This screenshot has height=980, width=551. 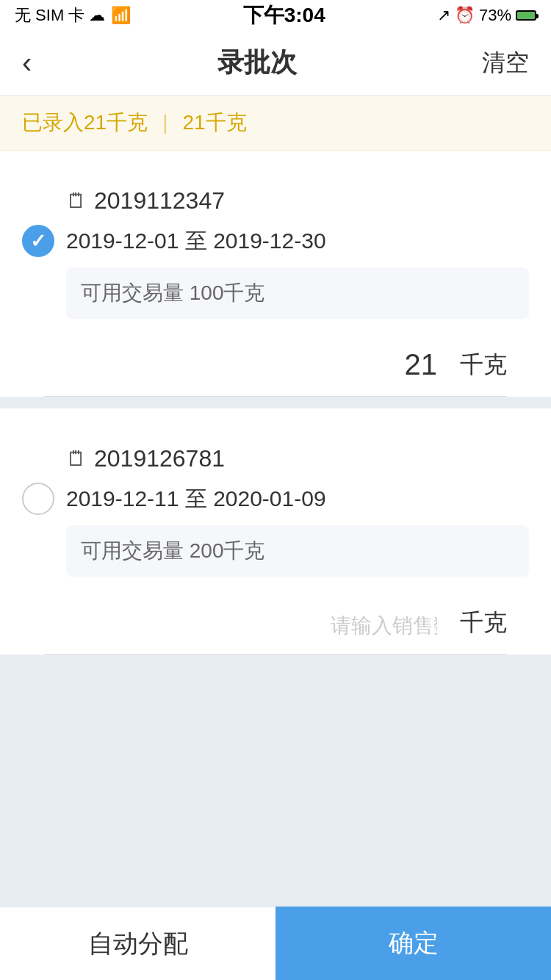 What do you see at coordinates (196, 241) in the screenshot?
I see `batch1-date: 2019-12-01 至 2019-12-30` at bounding box center [196, 241].